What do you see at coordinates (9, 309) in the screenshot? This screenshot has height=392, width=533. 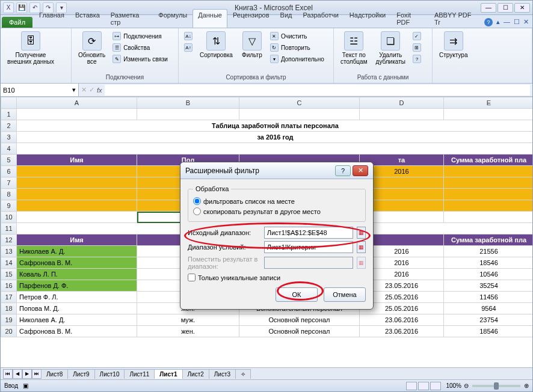 I see `row-header: 18` at bounding box center [9, 309].